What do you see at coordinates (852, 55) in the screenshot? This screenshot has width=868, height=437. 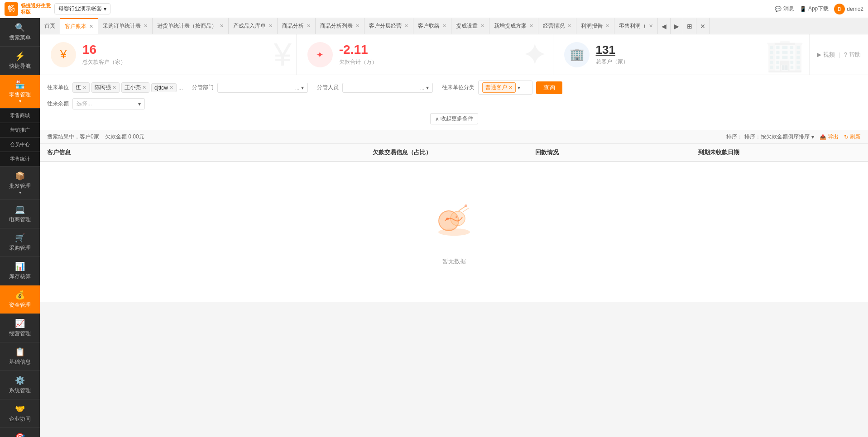 I see `help-button: ? 帮助` at bounding box center [852, 55].